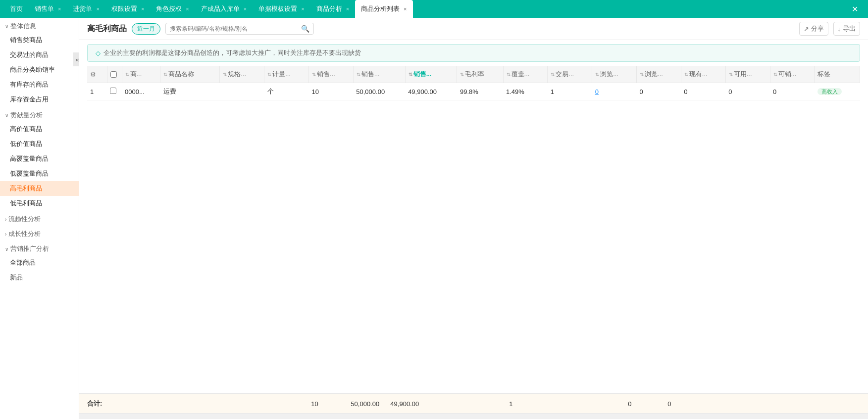 Image resolution: width=868 pixels, height=419 pixels. Describe the element at coordinates (614, 92) in the screenshot. I see `cell-browse1: 0` at that location.